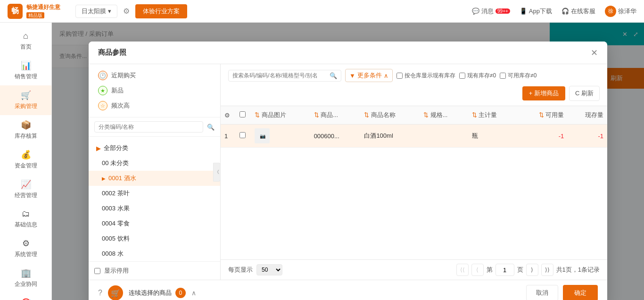 The width and height of the screenshot is (644, 300). Describe the element at coordinates (26, 184) in the screenshot. I see `operations-icon: 📈` at that location.